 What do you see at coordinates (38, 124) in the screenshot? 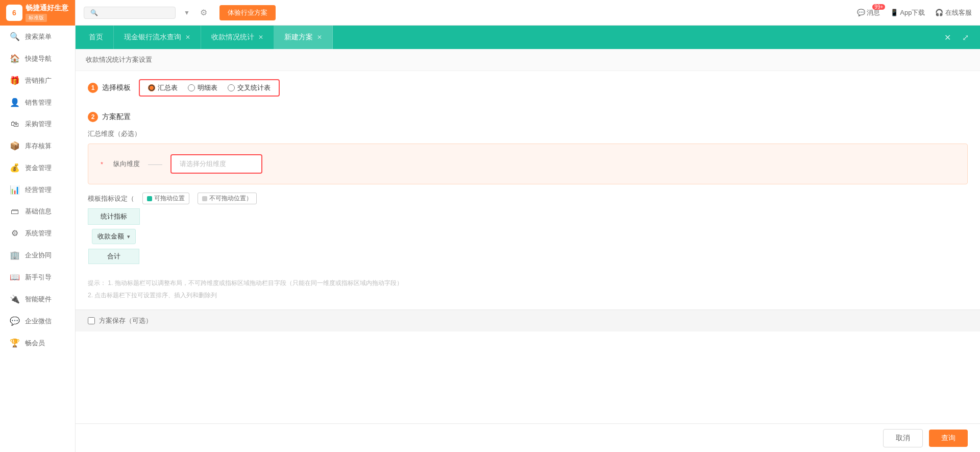
I see `sidebar-item-purchase: 🛍 采购管理` at bounding box center [38, 124].